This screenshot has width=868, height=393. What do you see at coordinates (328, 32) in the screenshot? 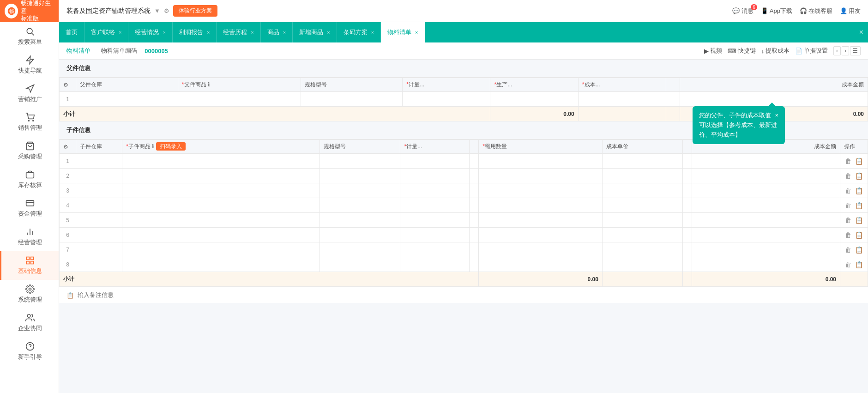
I see `tab-close-new-goods: ×` at bounding box center [328, 32].